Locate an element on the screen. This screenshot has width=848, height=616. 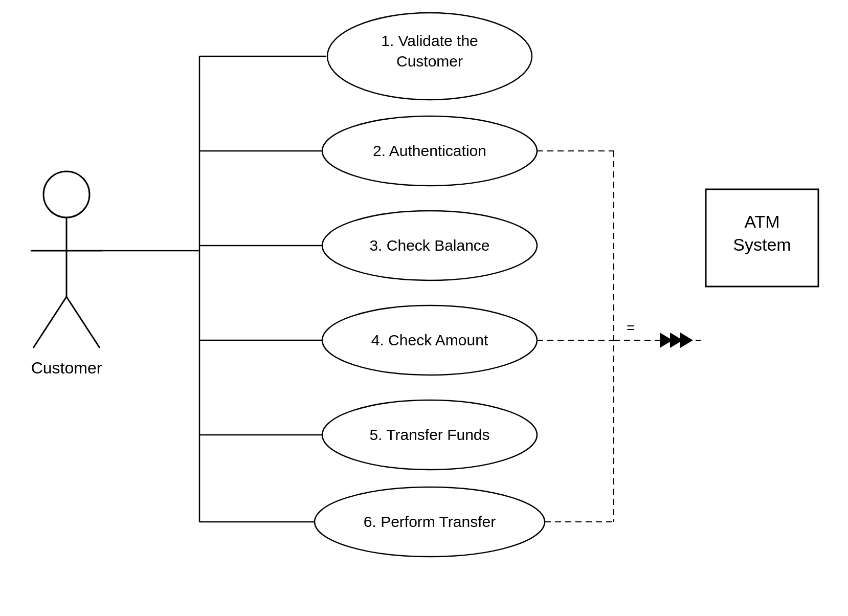
usecase-6-label: 6. Perform Transfer is located at coordinates (430, 522).